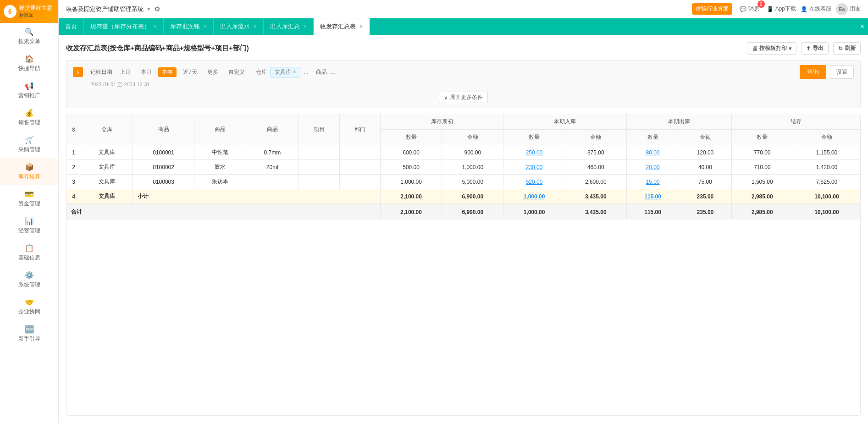  What do you see at coordinates (10, 11) in the screenshot?
I see `logo-icon: 6` at bounding box center [10, 11].